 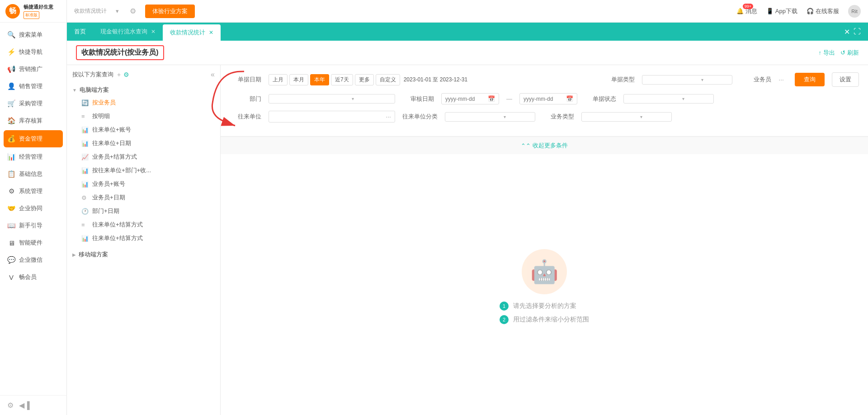 What do you see at coordinates (436, 80) in the screenshot?
I see `date-range-display: 2023-01-01 至 2023-12-31` at bounding box center [436, 80].